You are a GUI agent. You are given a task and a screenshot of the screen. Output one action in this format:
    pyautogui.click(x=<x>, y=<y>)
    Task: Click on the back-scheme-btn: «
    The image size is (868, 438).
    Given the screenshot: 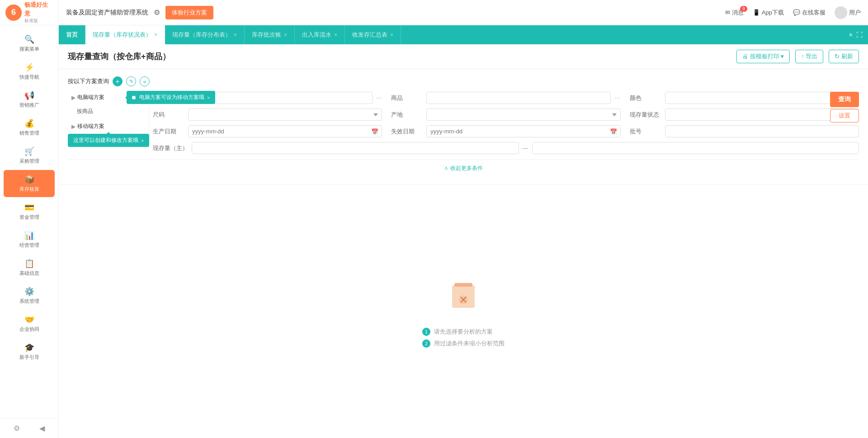 What is the action you would take?
    pyautogui.click(x=145, y=81)
    